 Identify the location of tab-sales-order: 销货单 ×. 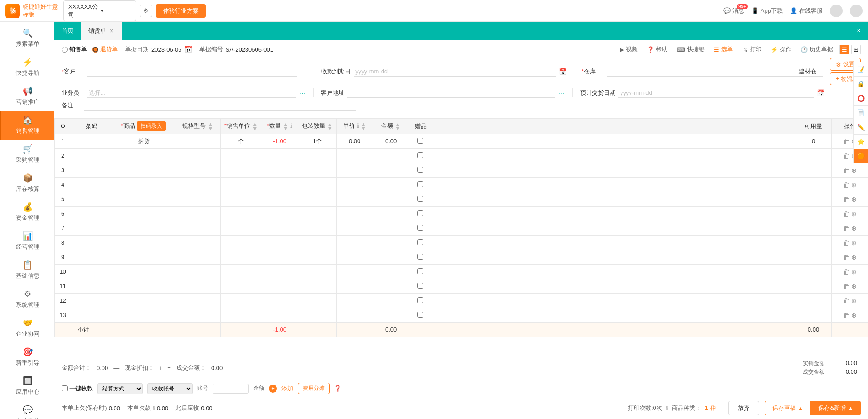
(102, 31).